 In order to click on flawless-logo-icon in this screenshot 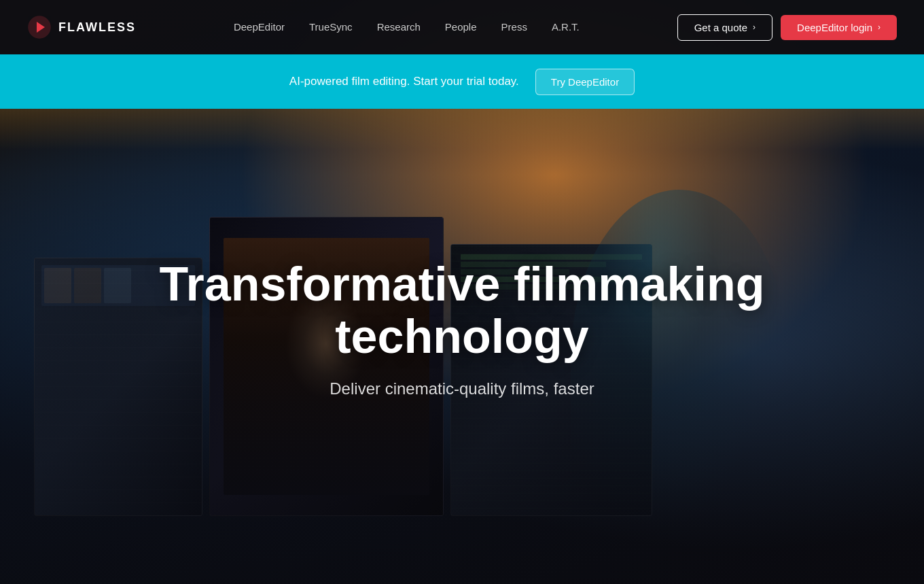, I will do `click(39, 27)`.